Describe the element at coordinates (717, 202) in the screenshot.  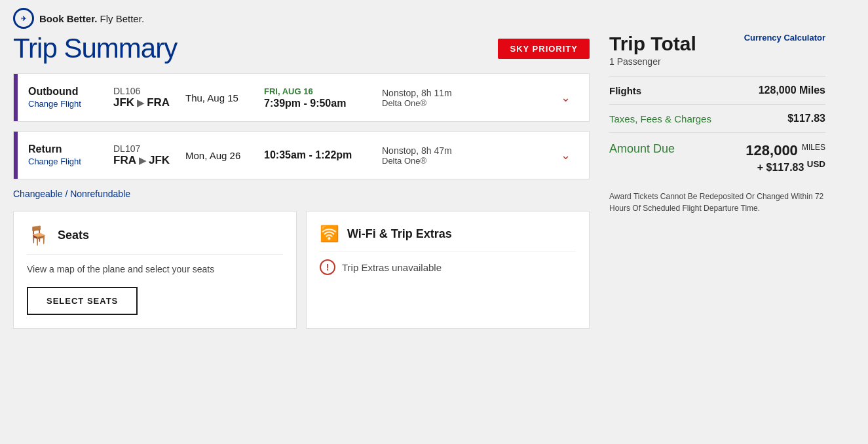
I see `award-notice: Award Tickets Cannot Be Redeposited Or C…` at that location.